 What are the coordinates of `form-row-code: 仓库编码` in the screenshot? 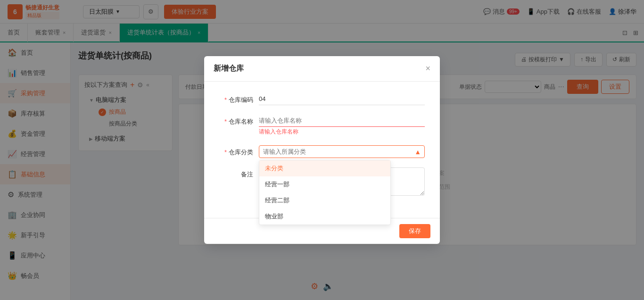 It's located at (322, 99).